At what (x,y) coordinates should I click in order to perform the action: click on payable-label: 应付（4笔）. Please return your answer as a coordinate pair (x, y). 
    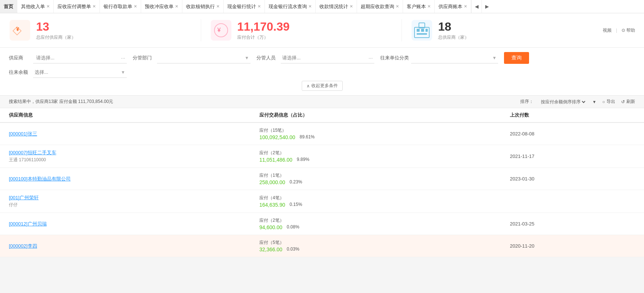
    Looking at the image, I should click on (385, 198).